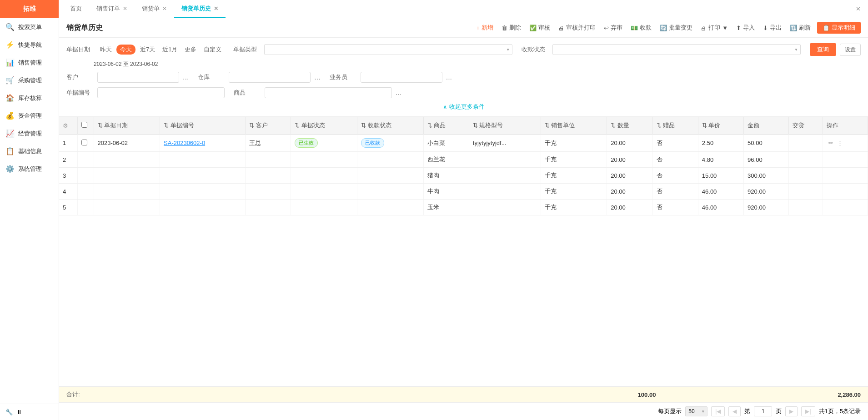 The image size is (868, 420). What do you see at coordinates (791, 411) in the screenshot?
I see `next-page-btn: ▶` at bounding box center [791, 411].